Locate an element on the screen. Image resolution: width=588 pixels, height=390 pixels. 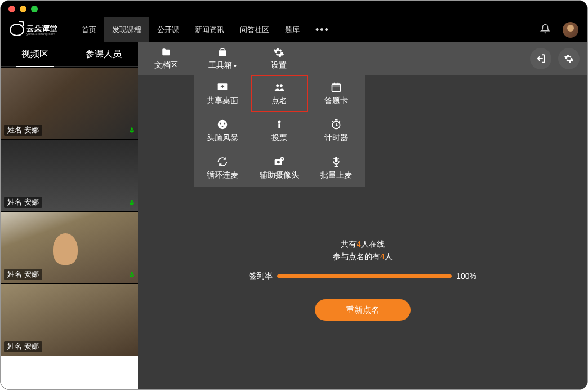
online-count-line: 共有4人在线 is located at coordinates (363, 245).